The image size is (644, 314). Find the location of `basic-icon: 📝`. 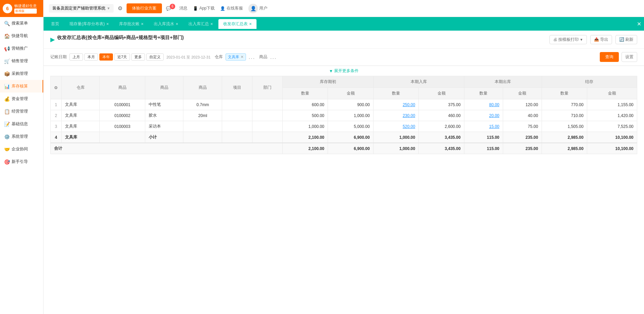

basic-icon: 📝 is located at coordinates (7, 124).